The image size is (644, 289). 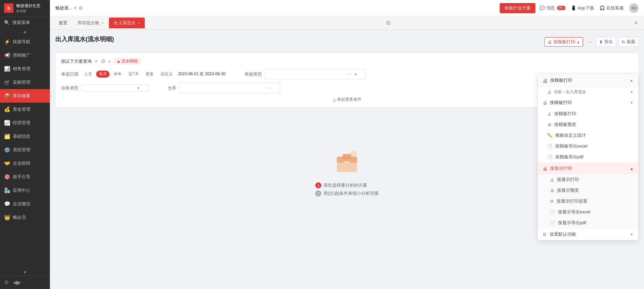 I want to click on message-btn: 💬 消息 99+, so click(x=552, y=8).